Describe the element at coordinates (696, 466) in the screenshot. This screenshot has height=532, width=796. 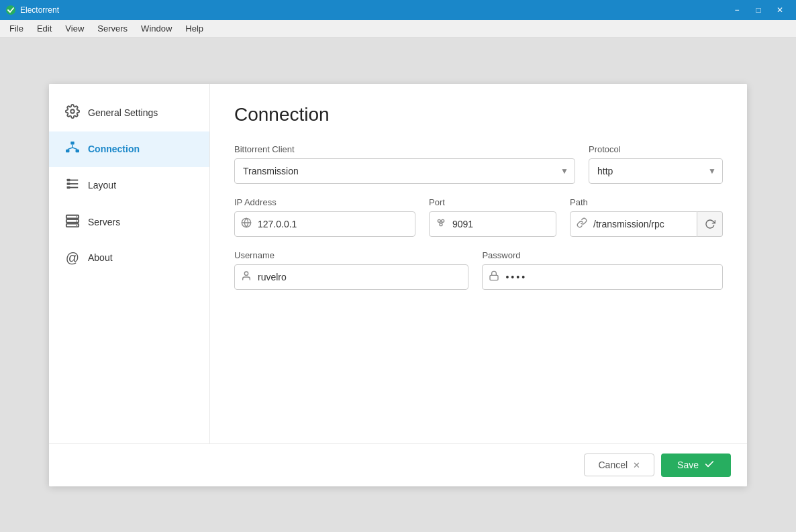
I see `save-button: Save` at that location.